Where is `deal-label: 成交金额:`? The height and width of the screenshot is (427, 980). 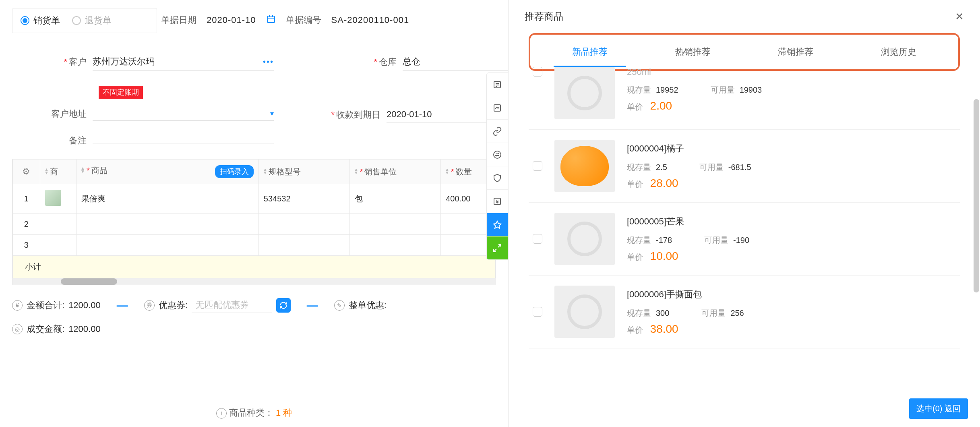
deal-label: 成交金额: is located at coordinates (45, 329).